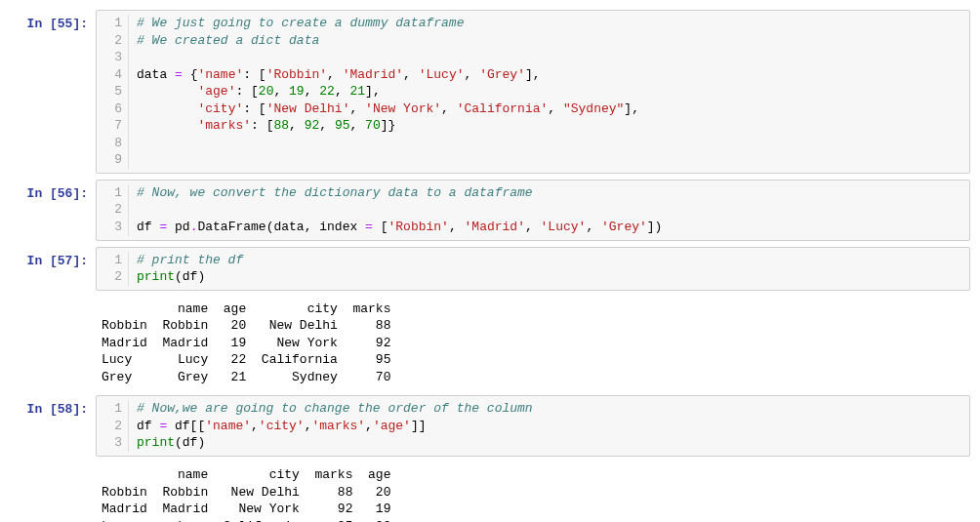  I want to click on line-number: 6, so click(109, 109).